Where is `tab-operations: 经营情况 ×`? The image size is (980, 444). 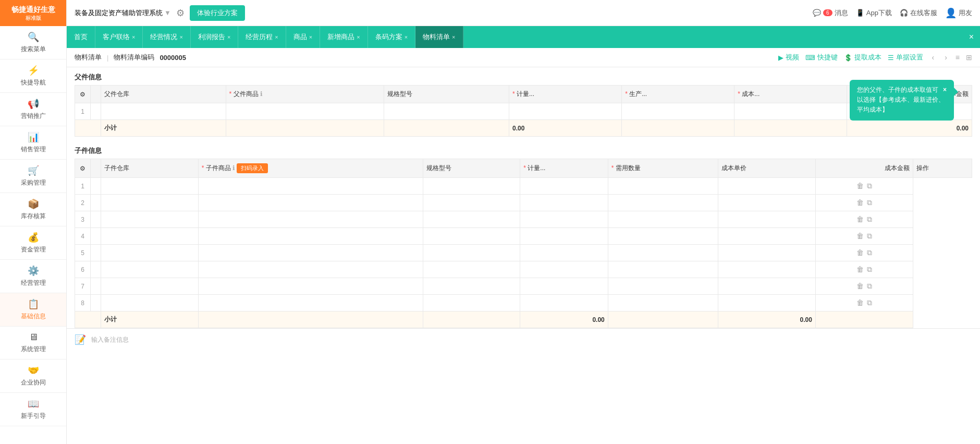
tab-operations: 经营情况 × is located at coordinates (167, 37).